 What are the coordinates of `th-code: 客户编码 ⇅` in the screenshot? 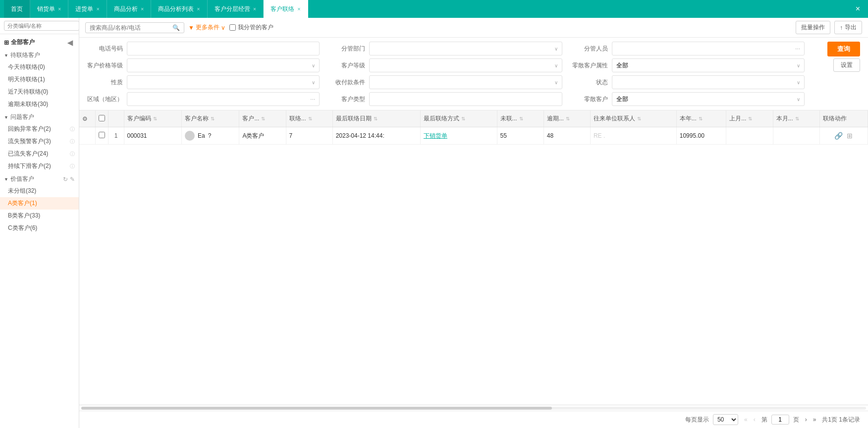 It's located at (153, 119).